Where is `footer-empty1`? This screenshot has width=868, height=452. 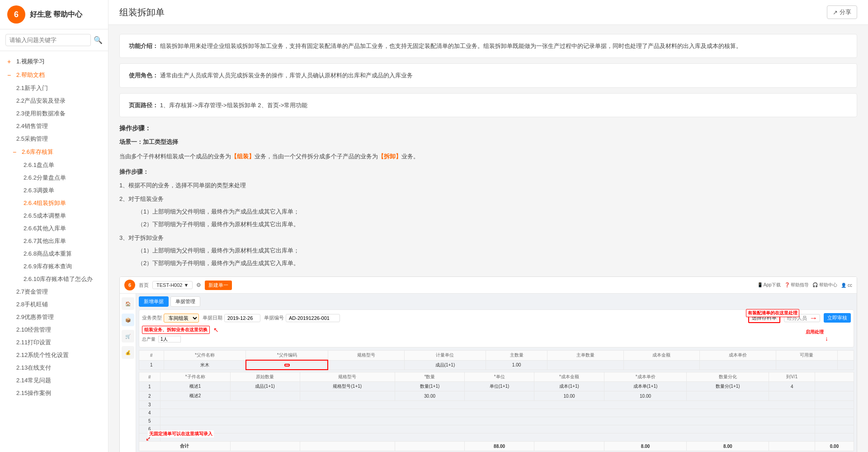
footer-empty1 is located at coordinates (265, 446).